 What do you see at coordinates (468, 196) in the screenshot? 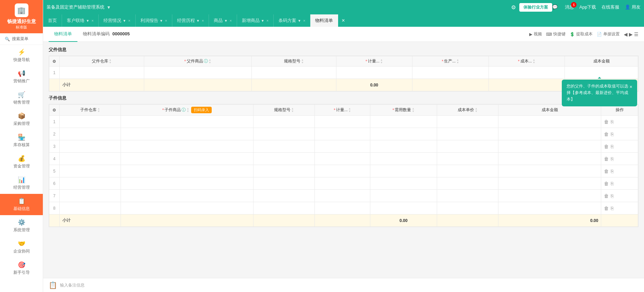
I see `child-row-7-unit-cost` at bounding box center [468, 196].